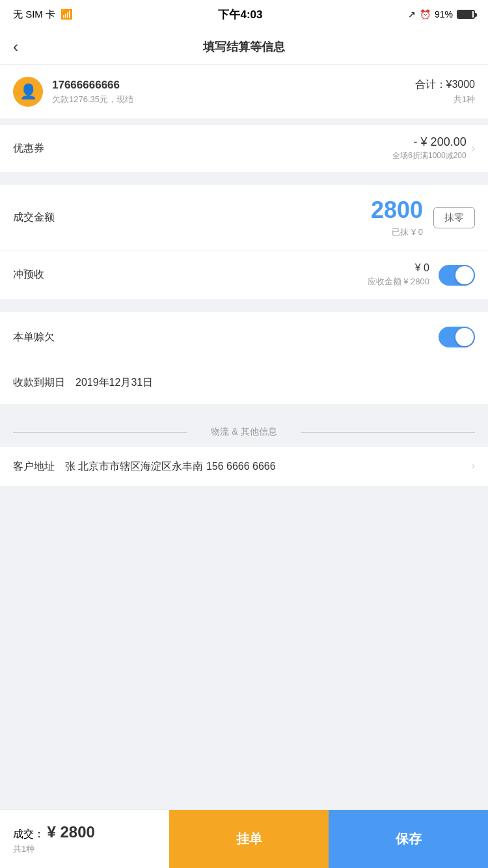 This screenshot has width=488, height=868. What do you see at coordinates (85, 839) in the screenshot?
I see `bottom-summary: 成交： ¥ 2800 共1种` at bounding box center [85, 839].